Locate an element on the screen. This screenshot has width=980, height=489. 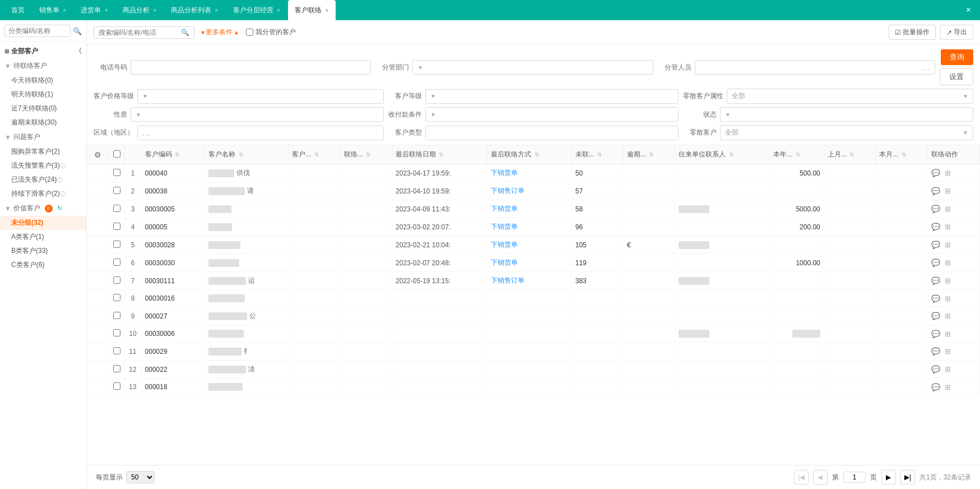
phone-input is located at coordinates (251, 67).